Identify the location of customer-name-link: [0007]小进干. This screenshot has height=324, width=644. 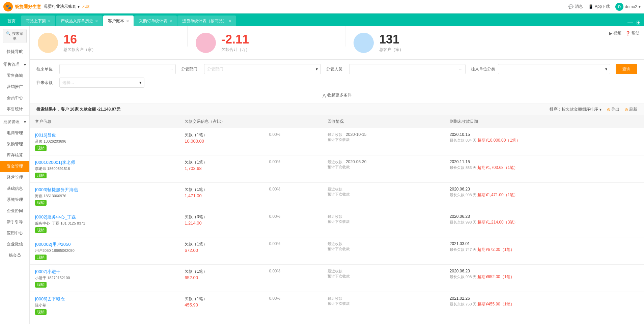
(105, 272).